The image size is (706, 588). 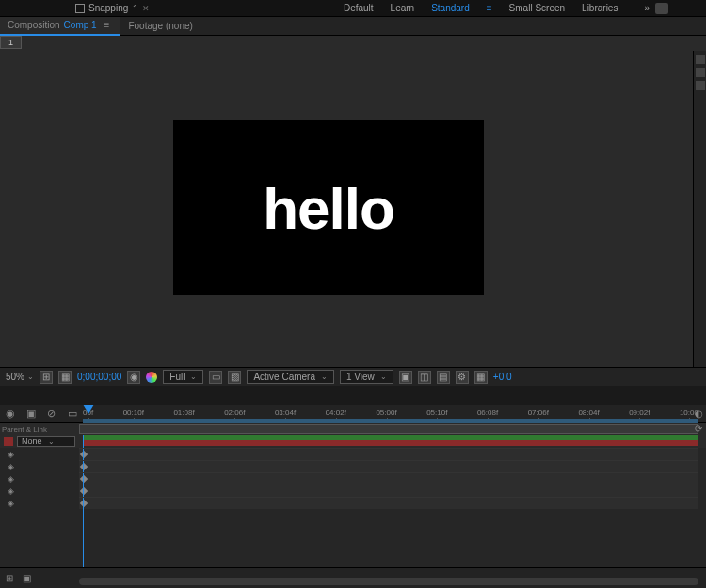 What do you see at coordinates (15, 376) in the screenshot?
I see `zoom-value: 50%` at bounding box center [15, 376].